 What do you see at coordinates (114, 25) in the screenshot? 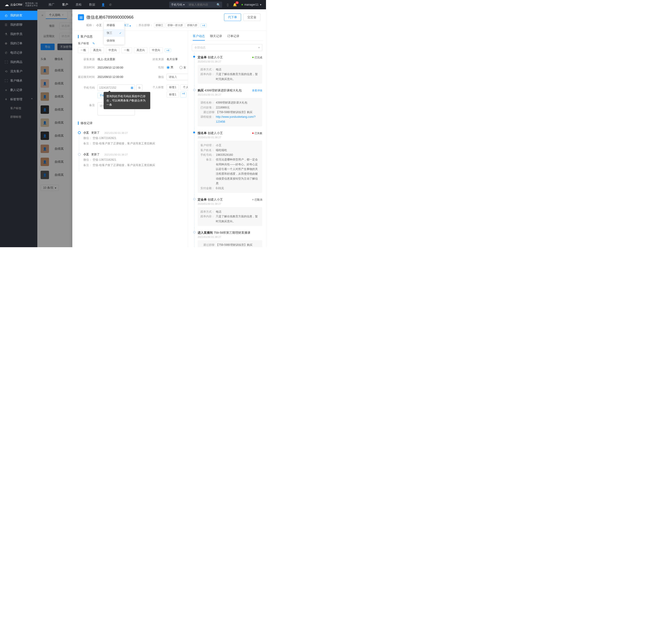
I see `popover-item: 师馨薇` at bounding box center [114, 25].